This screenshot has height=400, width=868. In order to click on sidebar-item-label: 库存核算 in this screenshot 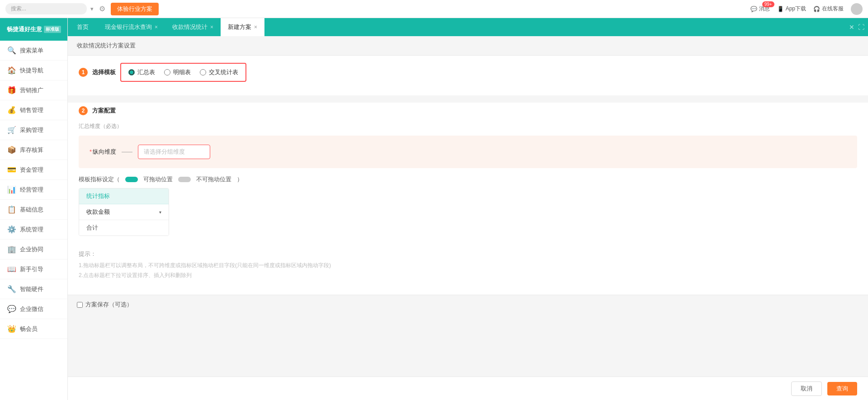, I will do `click(32, 150)`.